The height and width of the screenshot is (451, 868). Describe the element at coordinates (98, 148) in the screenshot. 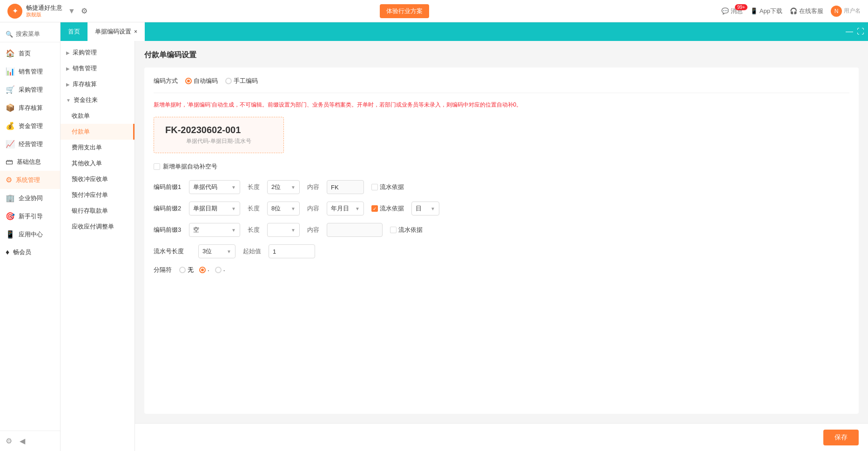

I see `nav-item-expense: 费用支出单` at that location.